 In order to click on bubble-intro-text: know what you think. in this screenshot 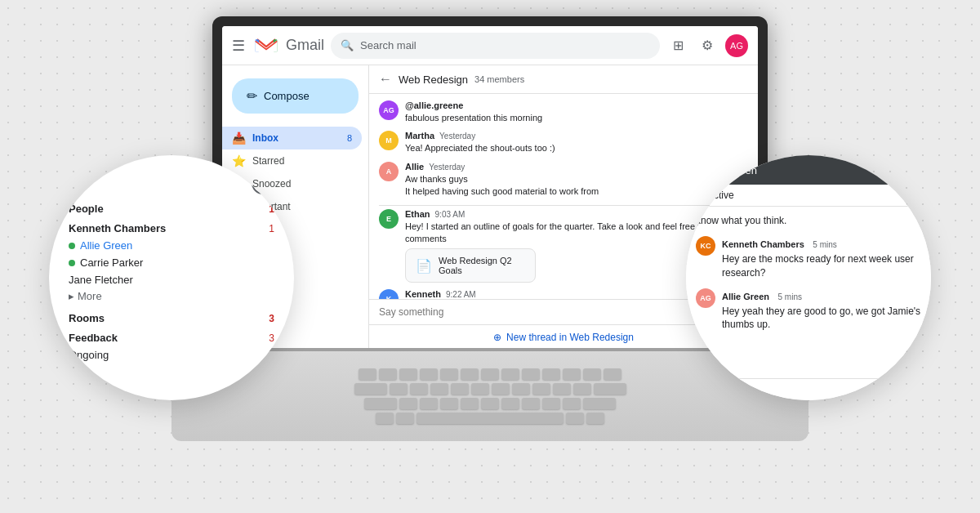, I will do `click(808, 221)`.